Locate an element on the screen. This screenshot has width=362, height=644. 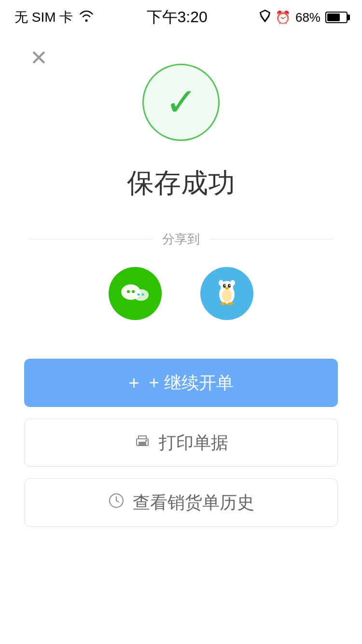
history-button: 查看销货单历史 is located at coordinates (181, 503).